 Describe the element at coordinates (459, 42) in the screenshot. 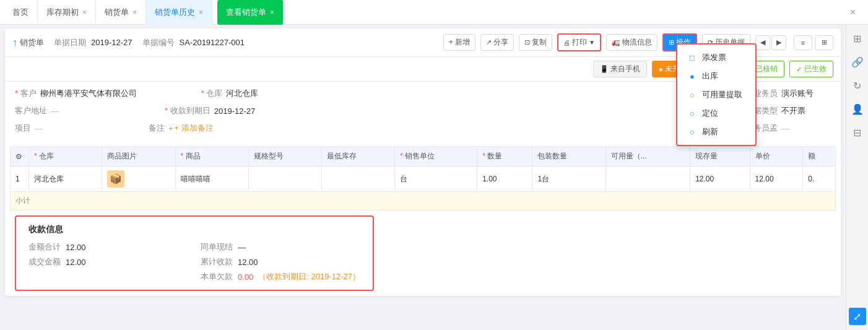

I see `add-label: + 新增` at that location.